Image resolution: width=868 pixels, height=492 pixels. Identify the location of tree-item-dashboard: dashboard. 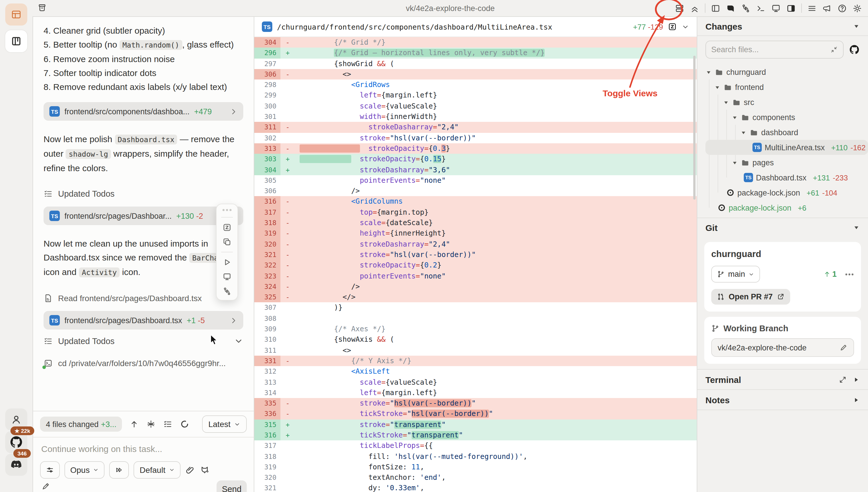
(787, 132).